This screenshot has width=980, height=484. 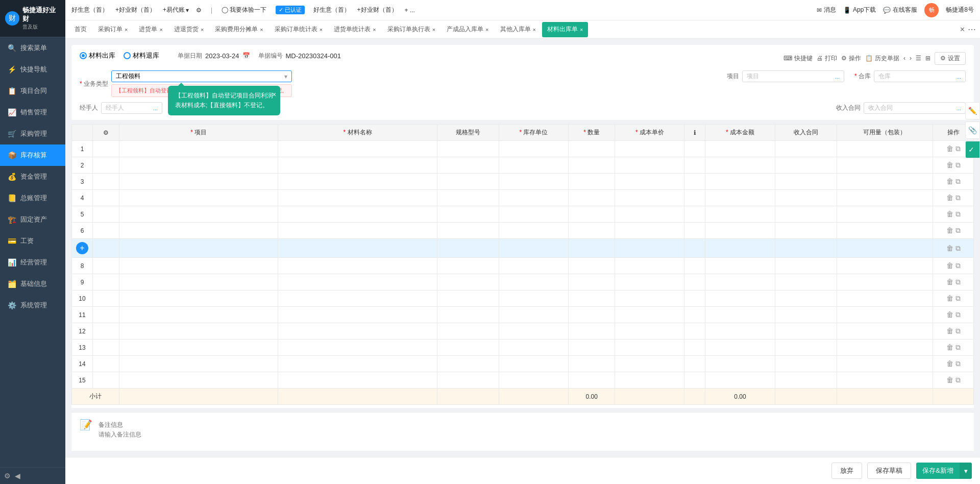 I want to click on tooltip-close-btn: ×, so click(x=274, y=94).